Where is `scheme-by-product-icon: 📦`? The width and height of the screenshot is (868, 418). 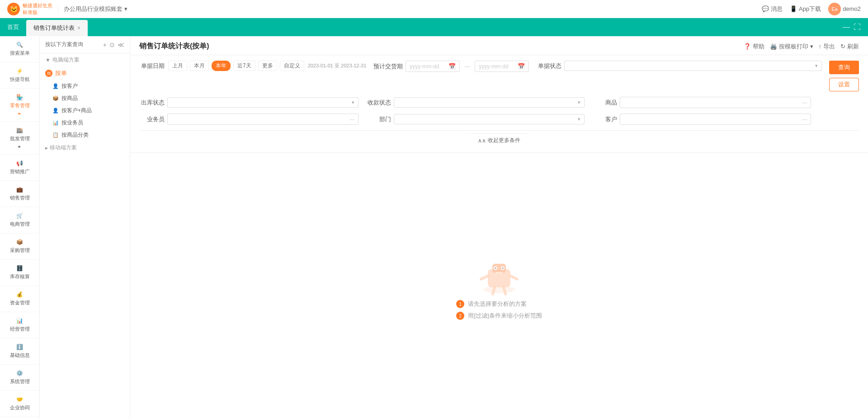
scheme-by-product-icon: 📦 is located at coordinates (56, 99).